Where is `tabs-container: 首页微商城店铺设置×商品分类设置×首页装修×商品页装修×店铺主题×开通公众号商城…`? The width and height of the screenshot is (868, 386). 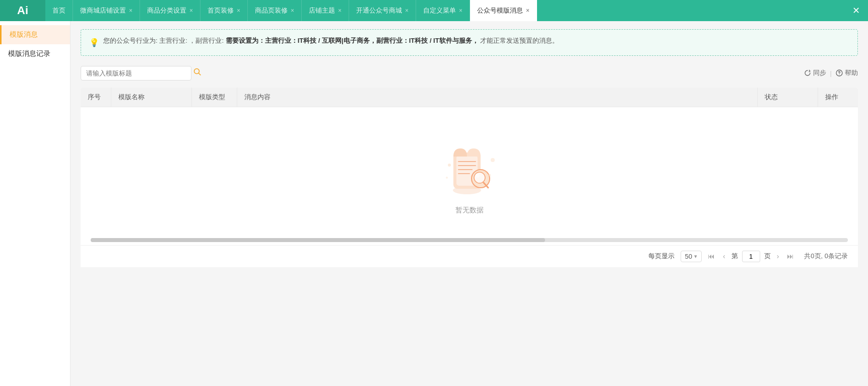 tabs-container: 首页微商城店铺设置×商品分类设置×首页装修×商品页装修×店铺主题×开通公众号商城… is located at coordinates (445, 11).